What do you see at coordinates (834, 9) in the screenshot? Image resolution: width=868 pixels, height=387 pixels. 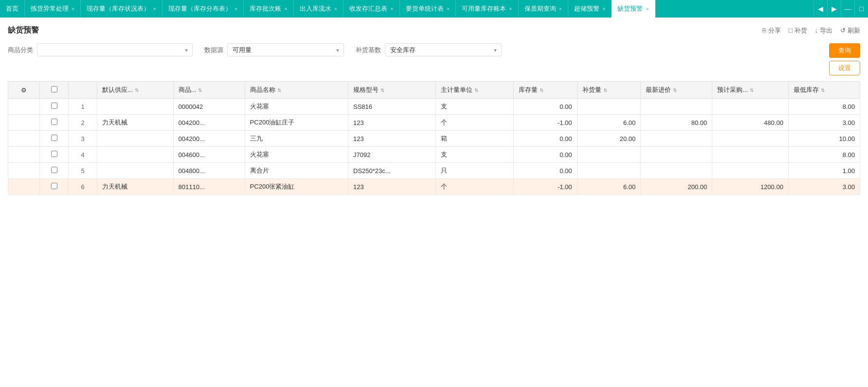 I see `tab-next-button: ▶` at bounding box center [834, 9].